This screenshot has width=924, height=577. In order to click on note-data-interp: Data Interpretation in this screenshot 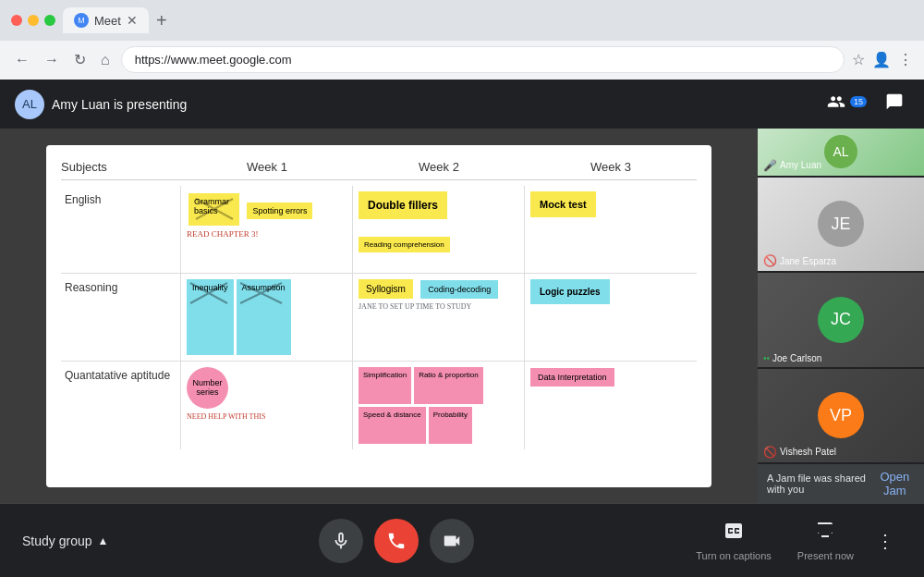, I will do `click(573, 377)`.